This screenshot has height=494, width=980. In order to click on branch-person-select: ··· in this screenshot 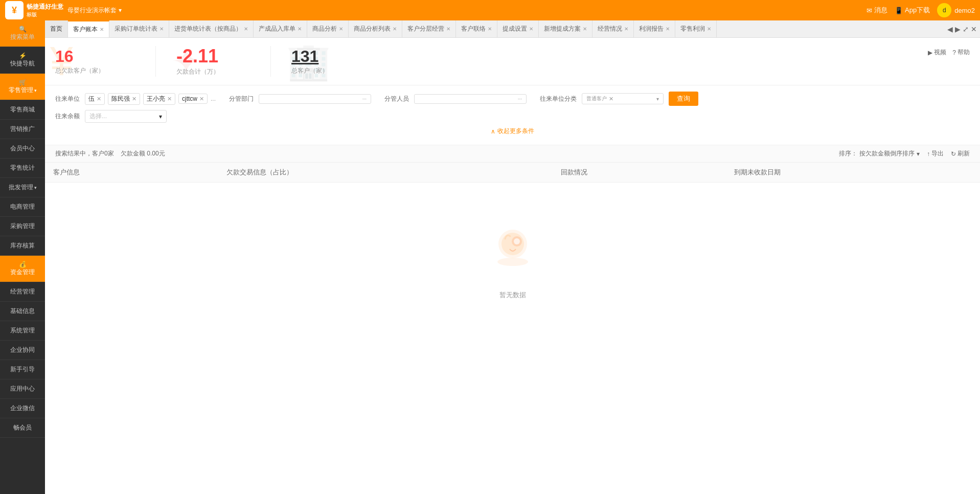, I will do `click(470, 99)`.